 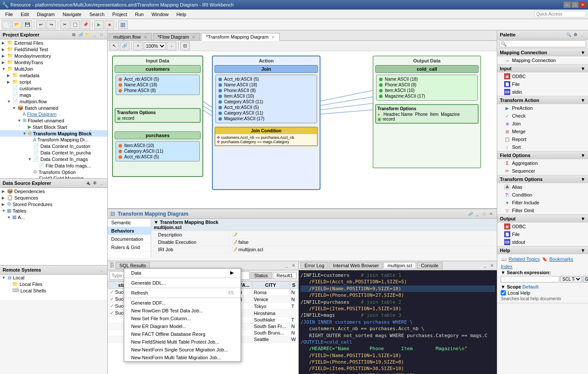 What do you see at coordinates (54, 278) in the screenshot?
I see `remote-local: ▼ 🖥 Local` at bounding box center [54, 278].